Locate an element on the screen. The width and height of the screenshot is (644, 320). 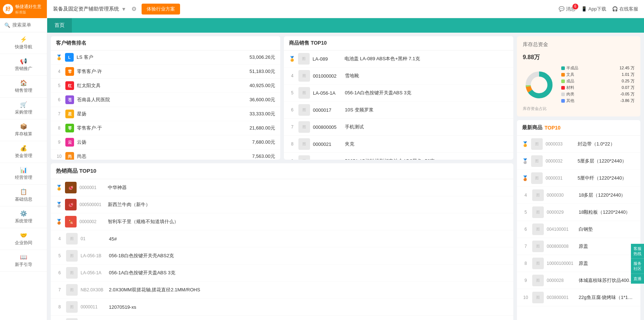
sidebar-item-sales: 🏠 销售管理 is located at coordinates (23, 87).